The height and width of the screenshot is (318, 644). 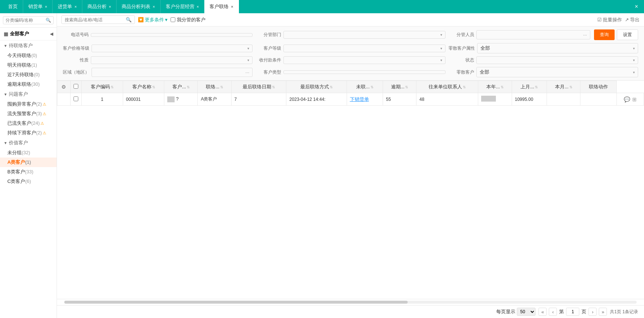 I want to click on grid-icon: ▦, so click(x=6, y=34).